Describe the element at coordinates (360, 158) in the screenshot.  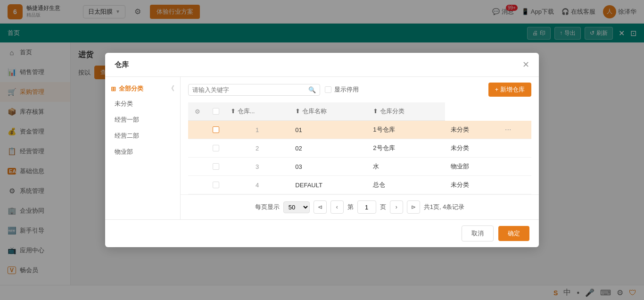
I see `table-body: 1 01 1号仓库 未分类 ··· 2 02 2号仓库 未分类` at that location.